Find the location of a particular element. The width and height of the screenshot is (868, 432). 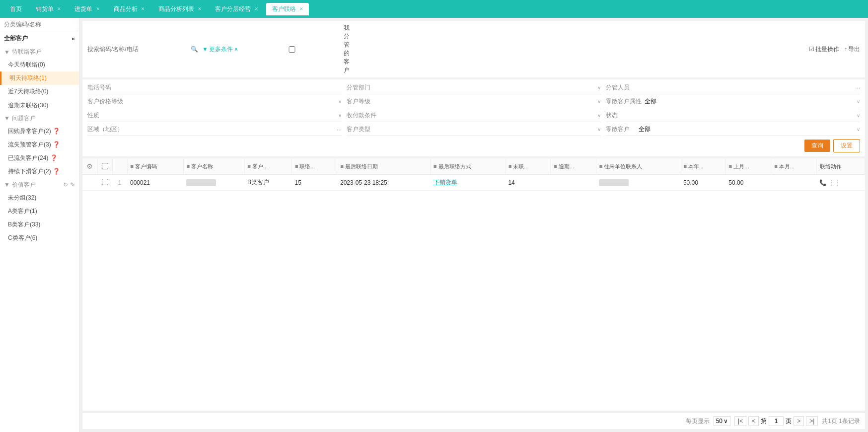

row-index: 1 is located at coordinates (120, 183).